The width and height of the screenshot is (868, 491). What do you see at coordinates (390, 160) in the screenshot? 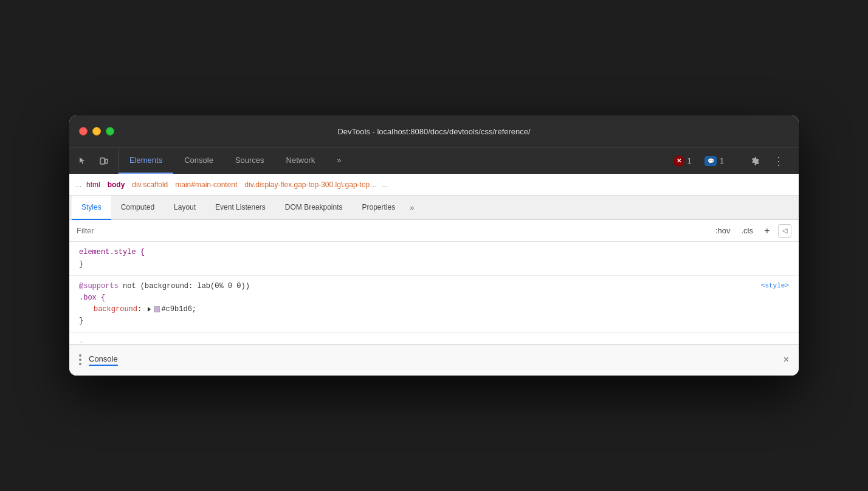
I see `main-tabs: Elements Console Sources Network »` at bounding box center [390, 160].